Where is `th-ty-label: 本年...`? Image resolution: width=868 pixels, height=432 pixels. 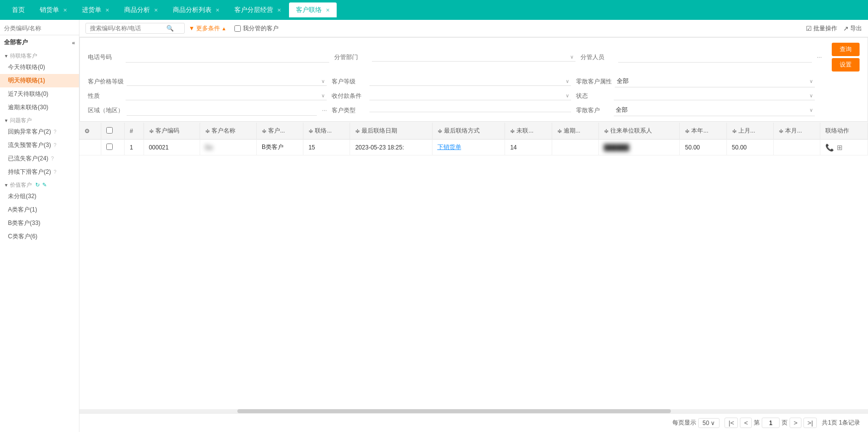 th-ty-label: 本年... is located at coordinates (700, 131).